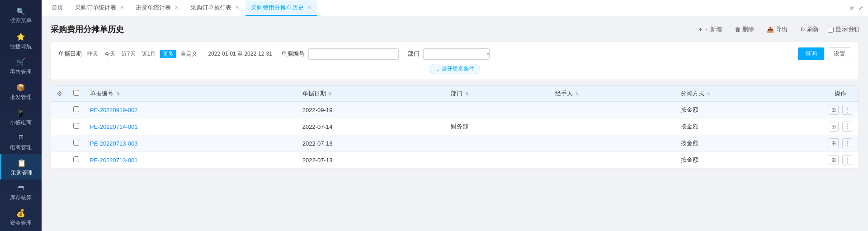 This screenshot has width=868, height=231. I want to click on sidebar-item-purchase: 📋 采购管理, so click(21, 167).